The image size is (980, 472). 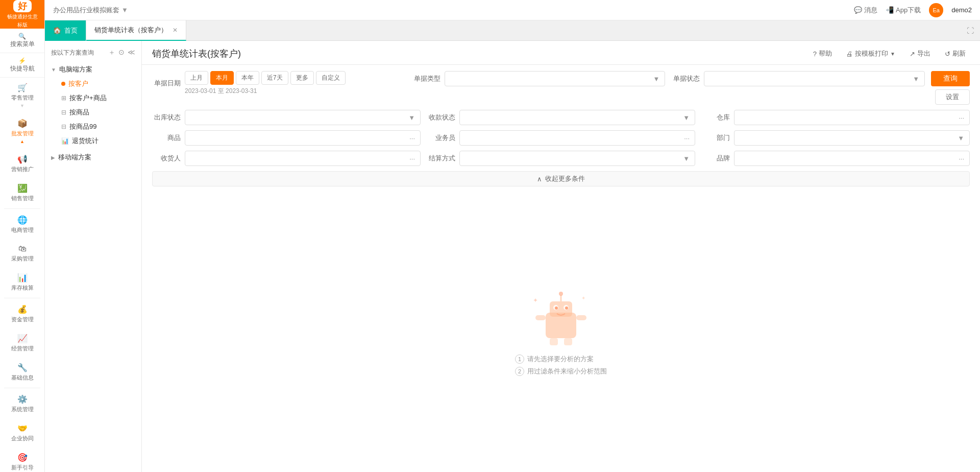 I want to click on print-btn: 🖨 按模板打印 ▼, so click(x=871, y=54).